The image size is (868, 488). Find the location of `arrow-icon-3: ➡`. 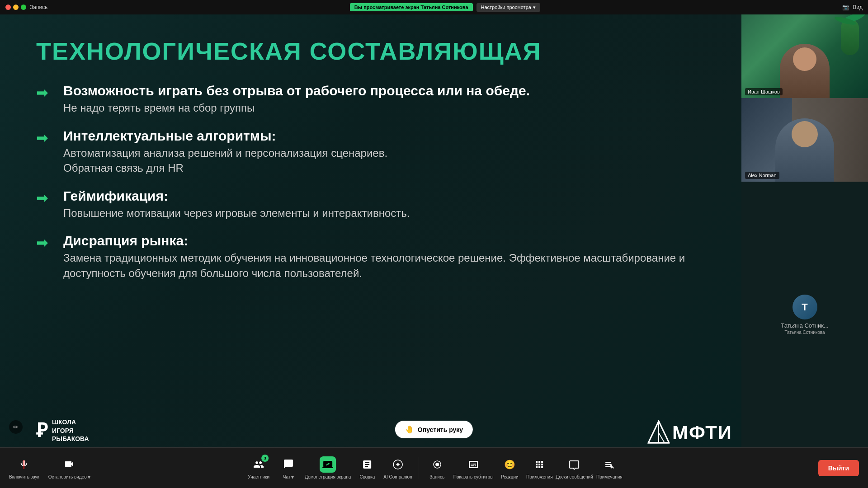

arrow-icon-3: ➡ is located at coordinates (45, 198).